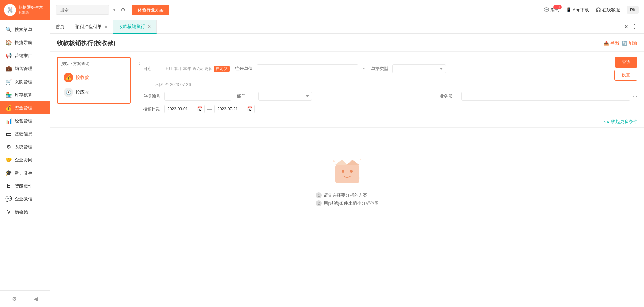 This screenshot has width=644, height=307. Describe the element at coordinates (633, 10) in the screenshot. I see `topbar-username: Rit` at that location.